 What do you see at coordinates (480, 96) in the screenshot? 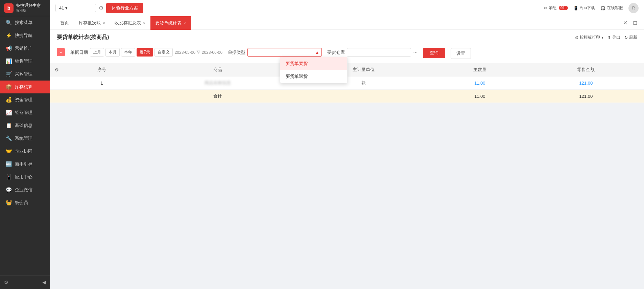
I see `footer-qty-cell: 11.00` at bounding box center [480, 96].